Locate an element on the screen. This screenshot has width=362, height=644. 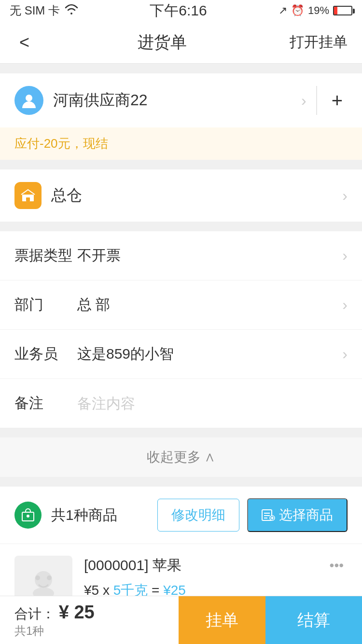
hang-button: 挂单 is located at coordinates (222, 620).